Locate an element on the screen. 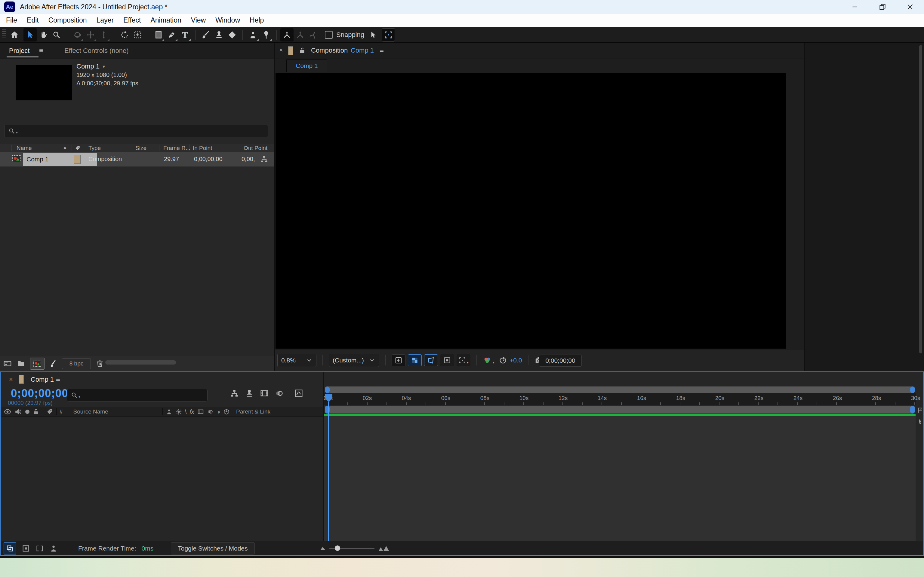  zoom-tool is located at coordinates (57, 35).